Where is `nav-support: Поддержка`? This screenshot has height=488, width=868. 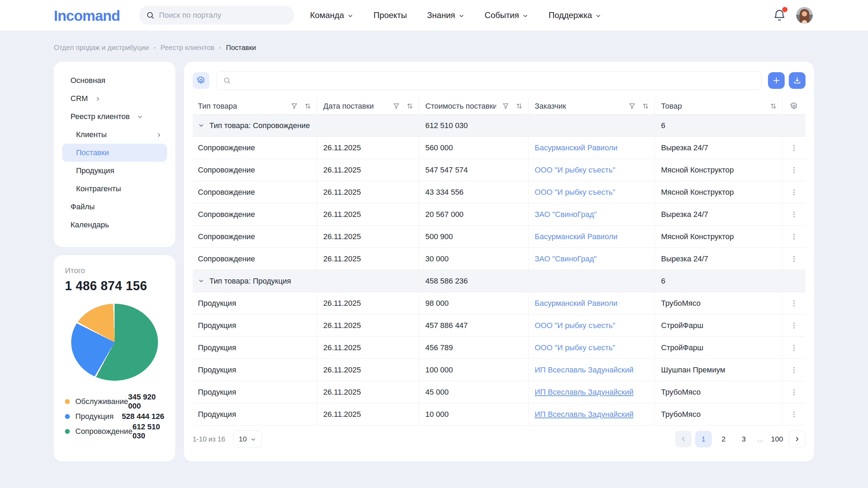 nav-support: Поддержка is located at coordinates (575, 15).